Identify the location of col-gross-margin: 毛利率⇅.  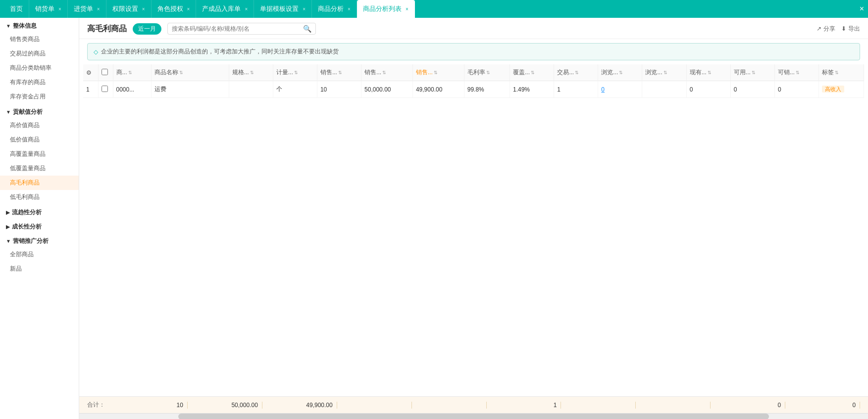
(487, 73).